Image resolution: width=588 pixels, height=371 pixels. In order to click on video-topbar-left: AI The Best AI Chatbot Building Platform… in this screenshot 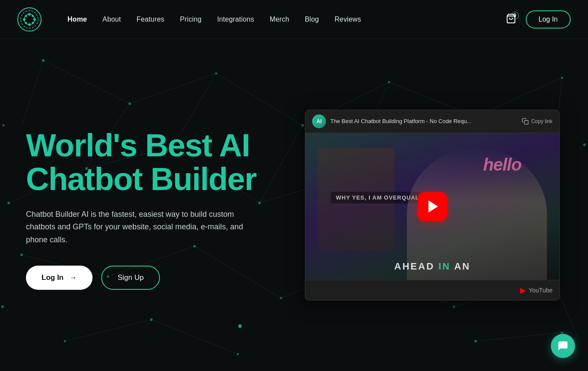, I will do `click(392, 121)`.